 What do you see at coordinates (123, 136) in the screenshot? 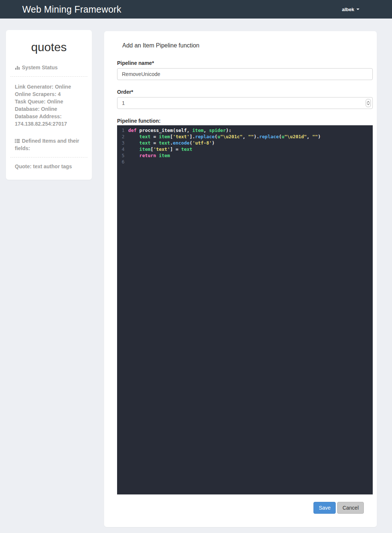
I see `line-number: 2` at bounding box center [123, 136].